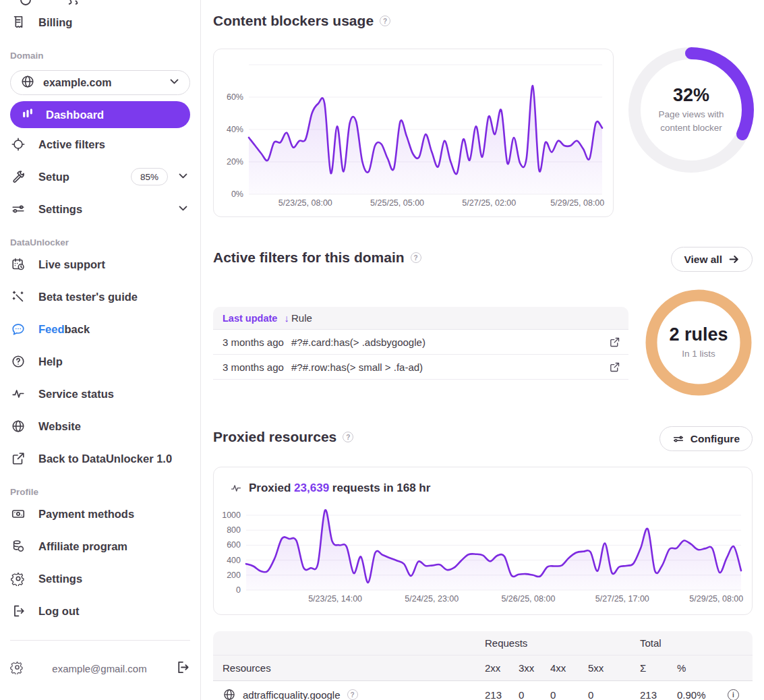  What do you see at coordinates (182, 669) in the screenshot?
I see `logout-icon` at bounding box center [182, 669].